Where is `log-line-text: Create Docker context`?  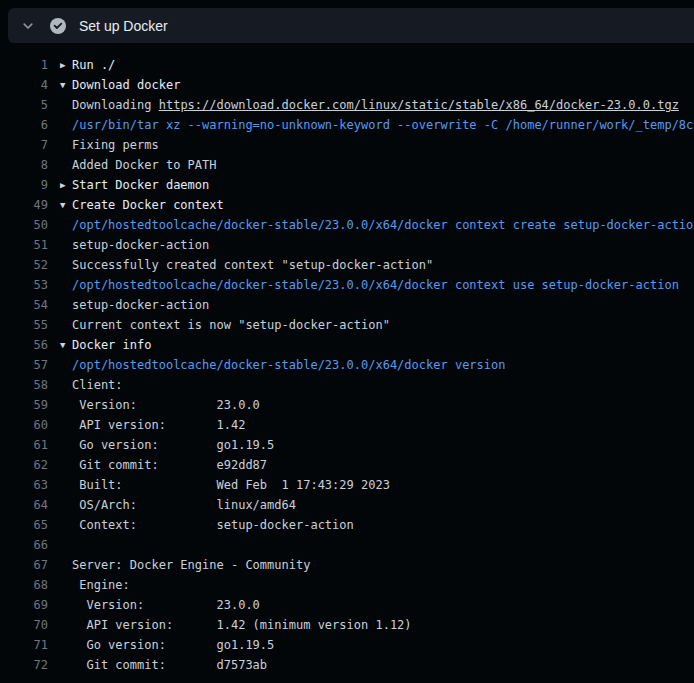 log-line-text: Create Docker context is located at coordinates (383, 205).